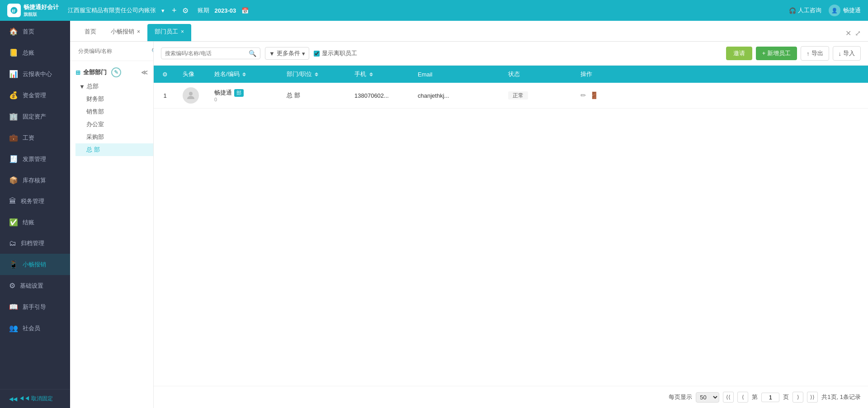 The height and width of the screenshot is (408, 868). I want to click on invite-button: 邀请, so click(739, 53).